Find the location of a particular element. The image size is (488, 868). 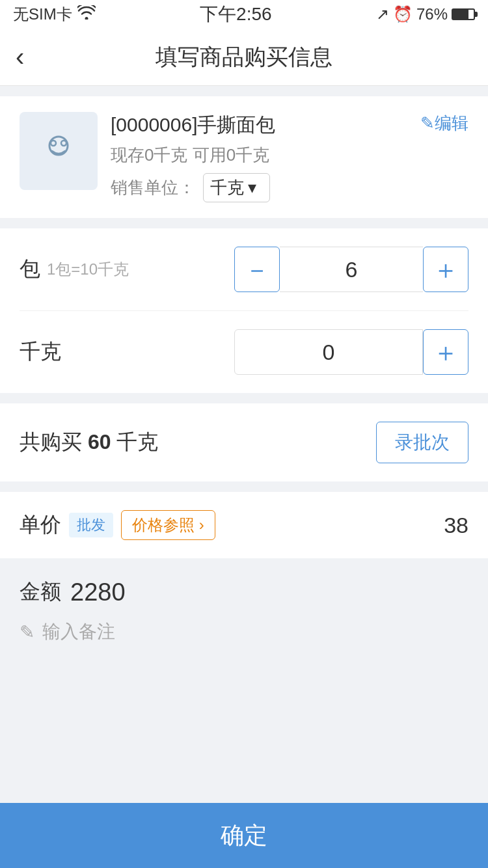

remark-row: ✎ 输入备注 is located at coordinates (244, 632).